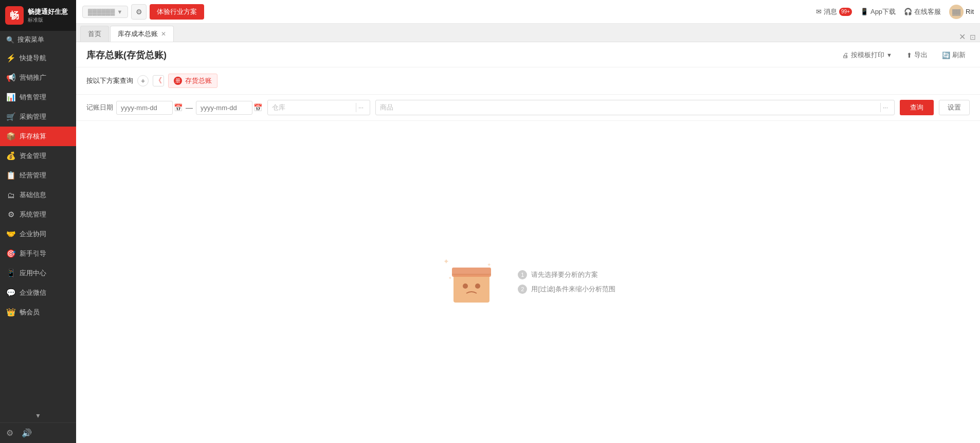 The height and width of the screenshot is (443, 980). I want to click on sidebar-item-inventory: 📦 库存核算, so click(38, 136).